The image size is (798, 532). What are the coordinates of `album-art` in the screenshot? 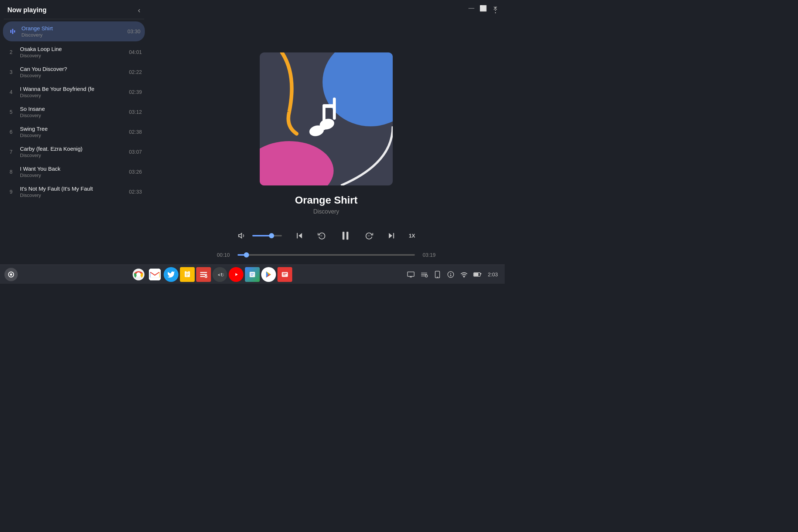 It's located at (326, 119).